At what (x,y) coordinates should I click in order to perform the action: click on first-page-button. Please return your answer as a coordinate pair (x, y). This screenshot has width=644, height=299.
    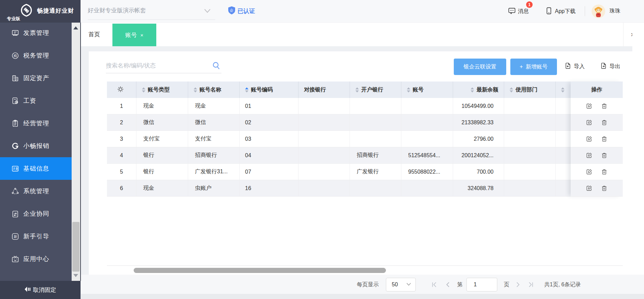
    Looking at the image, I should click on (434, 285).